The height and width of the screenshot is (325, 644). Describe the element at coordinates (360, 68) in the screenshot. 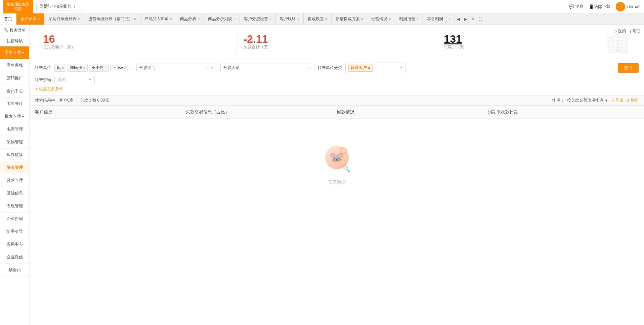

I see `category-selected-tag: 普通客户 ×` at that location.